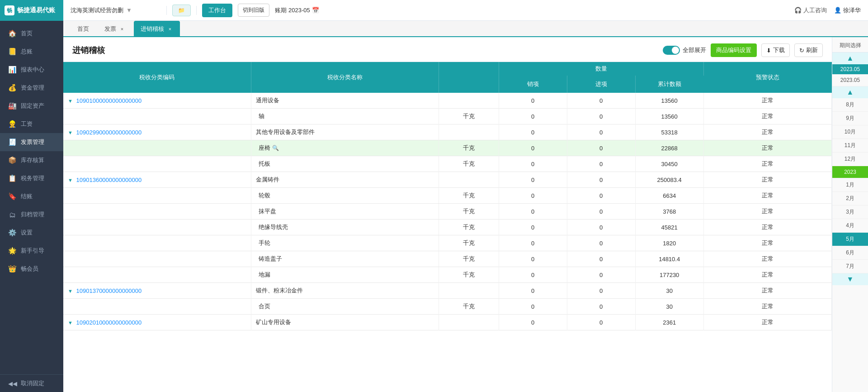 The height and width of the screenshot is (392, 868). Describe the element at coordinates (12, 215) in the screenshot. I see `archive-icon: 🗂` at that location.